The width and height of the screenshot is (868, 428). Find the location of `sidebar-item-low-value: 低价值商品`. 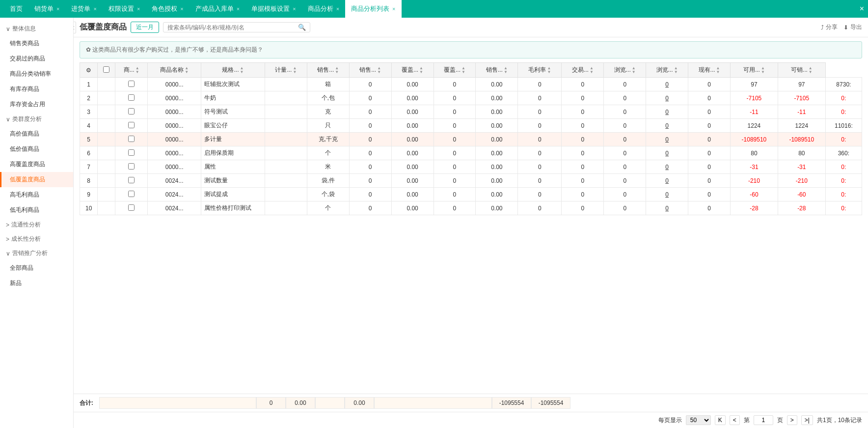

sidebar-item-low-value: 低价值商品 is located at coordinates (36, 149).